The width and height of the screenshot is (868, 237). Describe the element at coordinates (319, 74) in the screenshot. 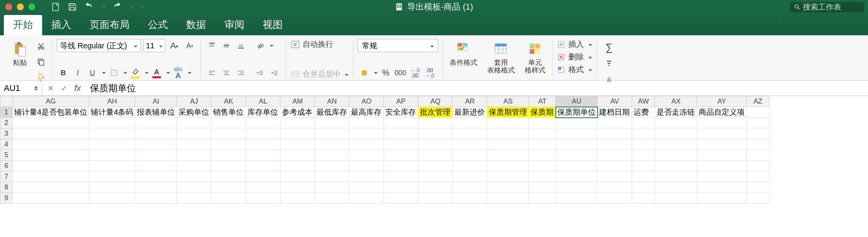

I see `merge-center-button: 合并后居中` at that location.